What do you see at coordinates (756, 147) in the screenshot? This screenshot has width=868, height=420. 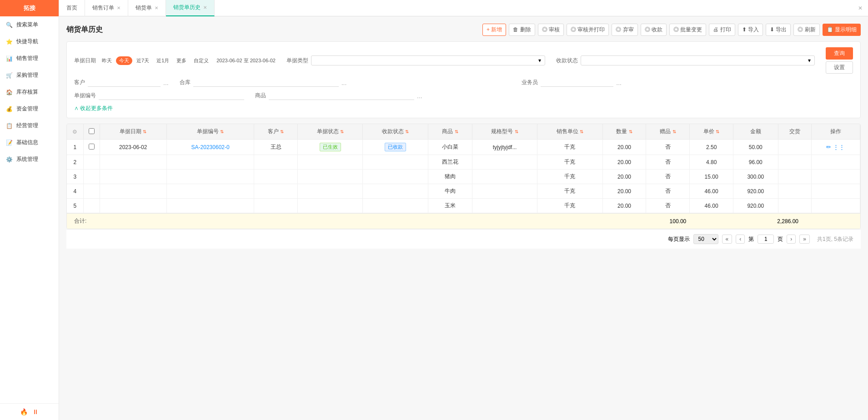 I see `row-amount-1: 50.00` at bounding box center [756, 147].